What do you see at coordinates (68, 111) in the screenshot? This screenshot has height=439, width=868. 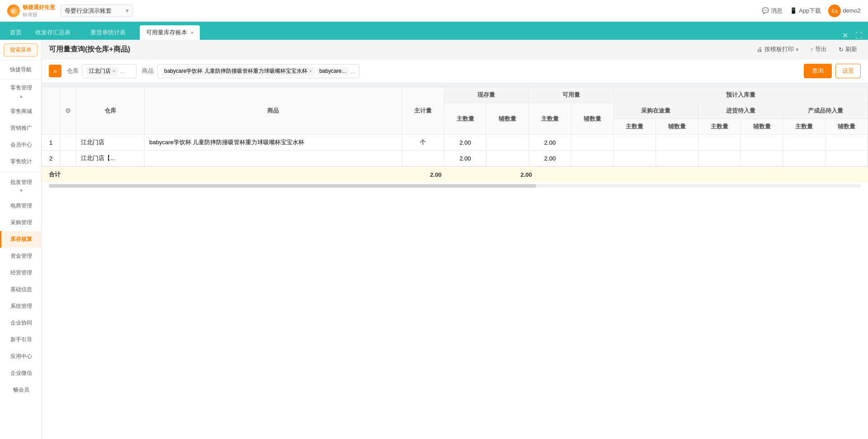 I see `col-gear-header: ⚙` at bounding box center [68, 111].